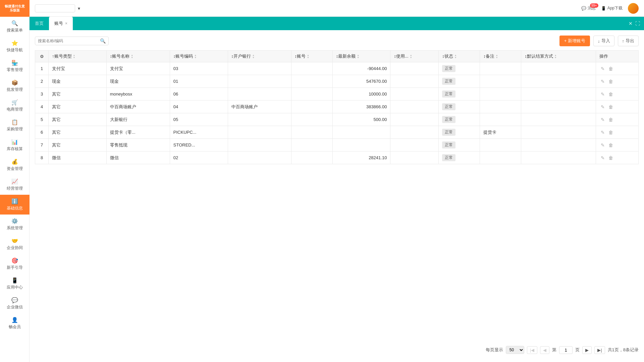 The image size is (644, 362). I want to click on first-page-btn: |◀, so click(532, 350).